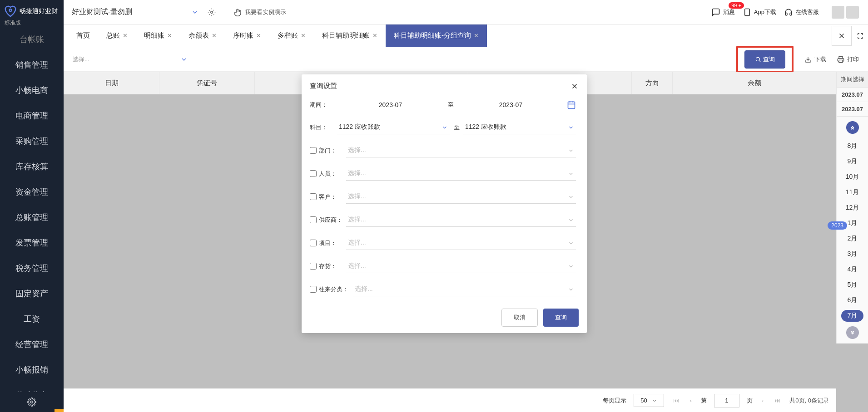 The width and height of the screenshot is (868, 412). Describe the element at coordinates (461, 173) in the screenshot. I see `person-select: 选择...` at that location.